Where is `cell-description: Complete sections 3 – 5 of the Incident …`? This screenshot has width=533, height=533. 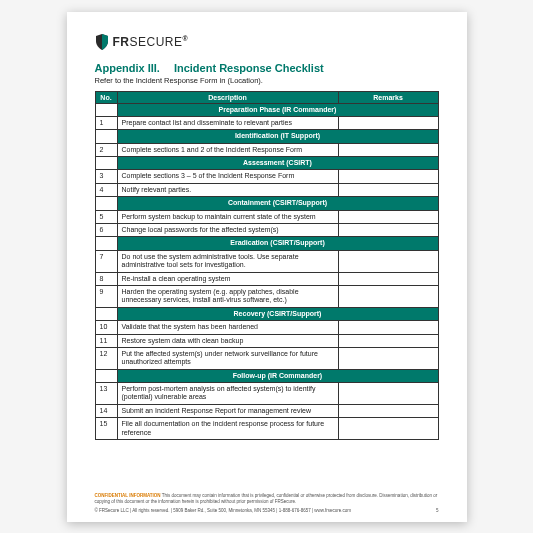
cell-description: Complete sections 3 – 5 of the Incident … is located at coordinates (228, 176).